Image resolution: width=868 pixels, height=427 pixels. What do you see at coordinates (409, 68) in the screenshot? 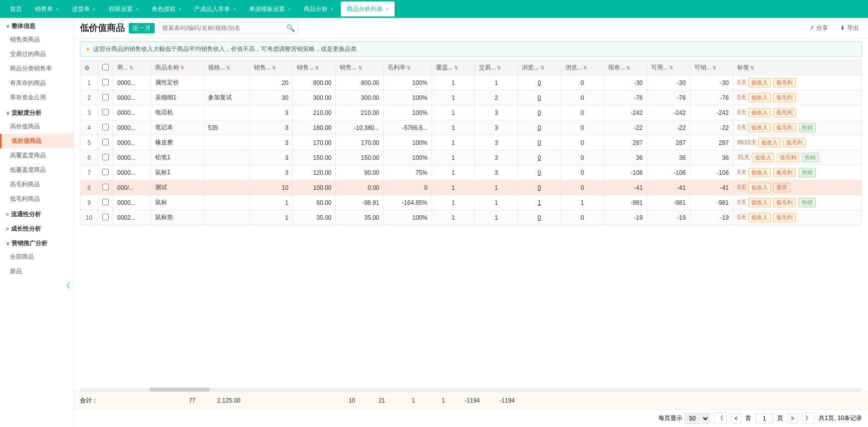
I see `sort-icon-gross-margin: ⇅` at bounding box center [409, 68].